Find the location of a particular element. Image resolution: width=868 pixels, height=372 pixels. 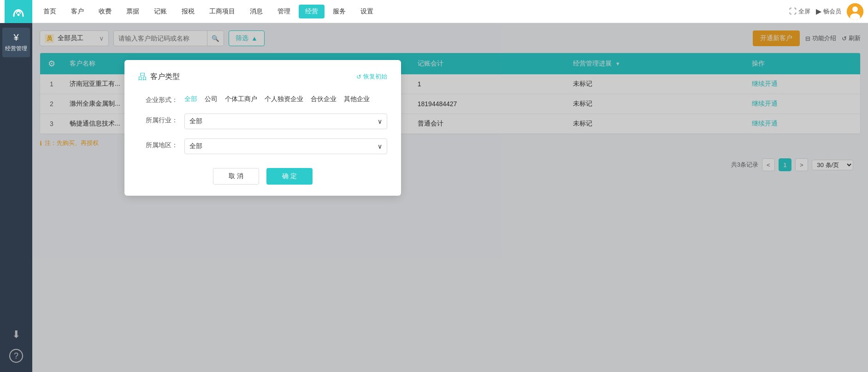

nav-items: 首页 客户 收费 票据 记账 报税 工商项目 消息 管理 经营 服务 设置 is located at coordinates (413, 12).